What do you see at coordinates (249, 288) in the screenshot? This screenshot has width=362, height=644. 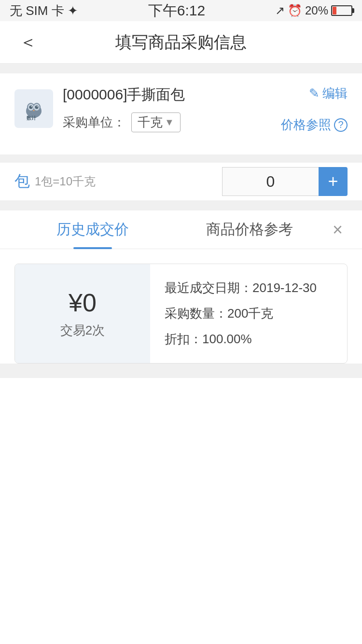 I see `transaction-date-row: 最近成交日期：2019-12-30` at bounding box center [249, 288].